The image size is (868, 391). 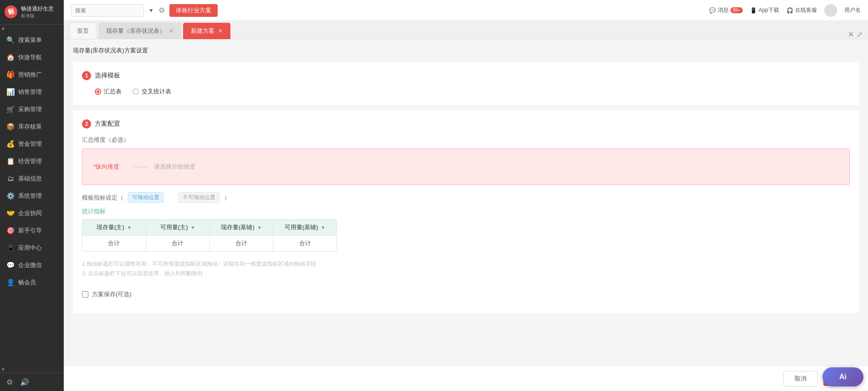 I want to click on dimension-placeholder: 请选择分组维度, so click(x=175, y=167).